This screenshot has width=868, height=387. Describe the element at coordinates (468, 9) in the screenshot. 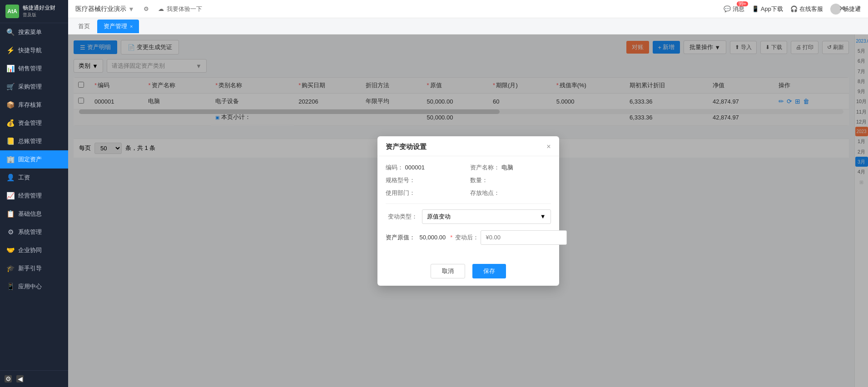

I see `topbar: 医疗器械行业演示 ▼ ⚙ ☁ 我要体验一下 💬 消息 99+ 📱 App下载` at that location.